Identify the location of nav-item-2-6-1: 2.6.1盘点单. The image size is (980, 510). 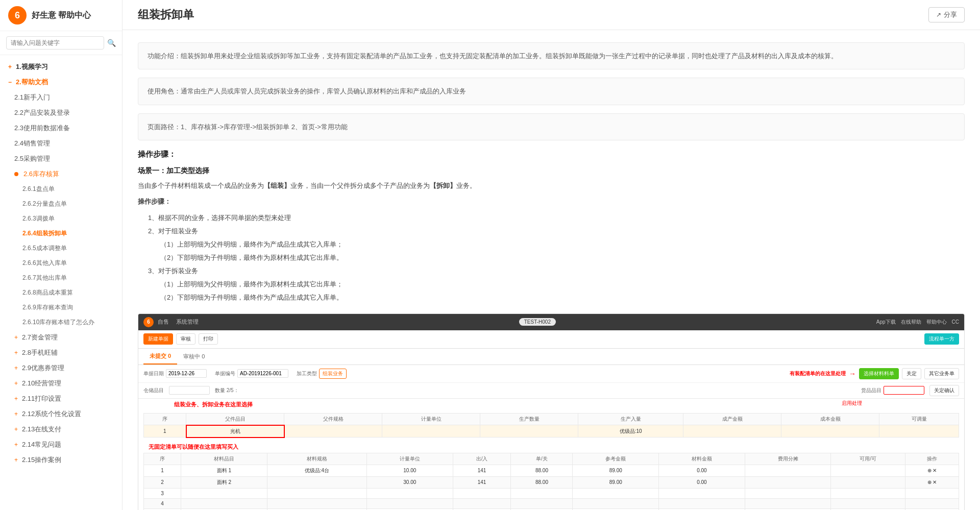
(61, 189).